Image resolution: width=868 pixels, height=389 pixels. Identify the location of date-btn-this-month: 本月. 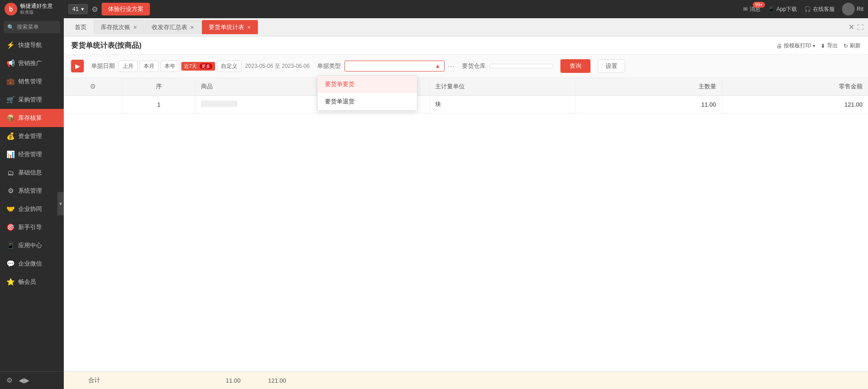
(149, 67).